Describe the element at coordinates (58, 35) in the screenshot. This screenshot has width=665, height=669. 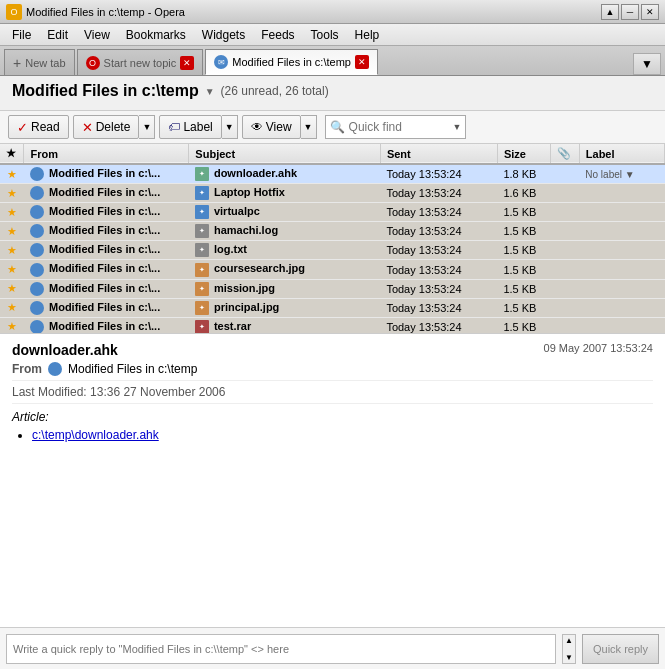
I see `menu-edit: Edit` at that location.